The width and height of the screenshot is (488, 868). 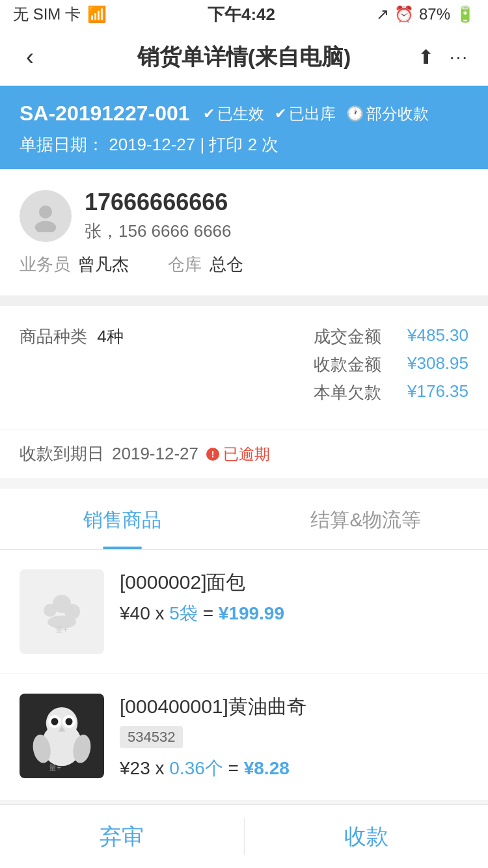 What do you see at coordinates (366, 519) in the screenshot?
I see `tab-settlement: 结算&物流等` at bounding box center [366, 519].